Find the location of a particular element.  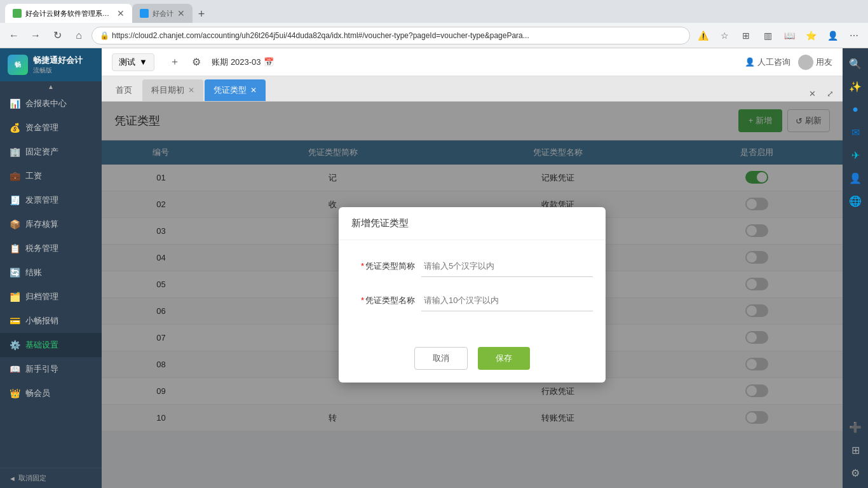

add-button: ⭐ is located at coordinates (811, 36).